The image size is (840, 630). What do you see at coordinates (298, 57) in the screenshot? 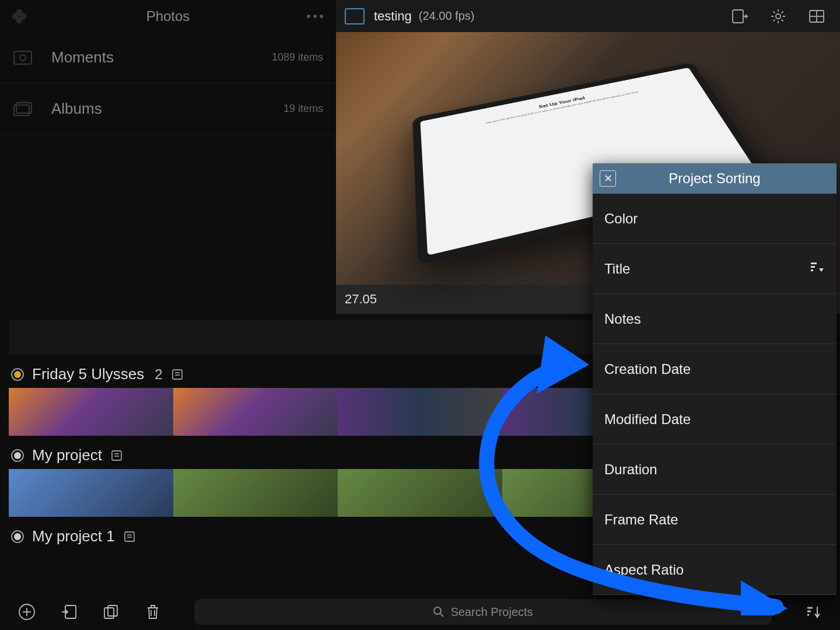
I see `moments-count: 1089 items` at bounding box center [298, 57].